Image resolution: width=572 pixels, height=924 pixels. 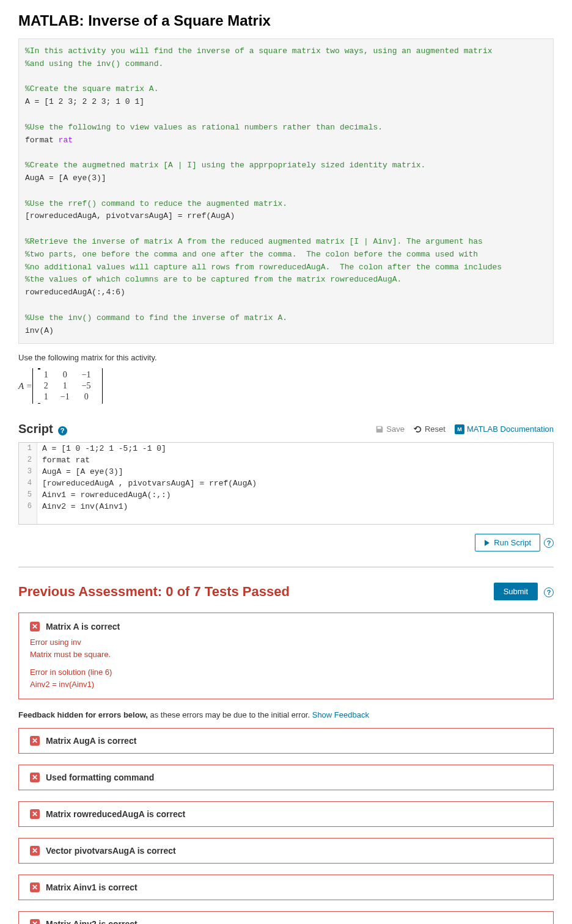 What do you see at coordinates (286, 484) in the screenshot?
I see `code-editor: 1A = [1 0 -1;2 1 -5;1 -1 0] 2format rat …` at bounding box center [286, 484].